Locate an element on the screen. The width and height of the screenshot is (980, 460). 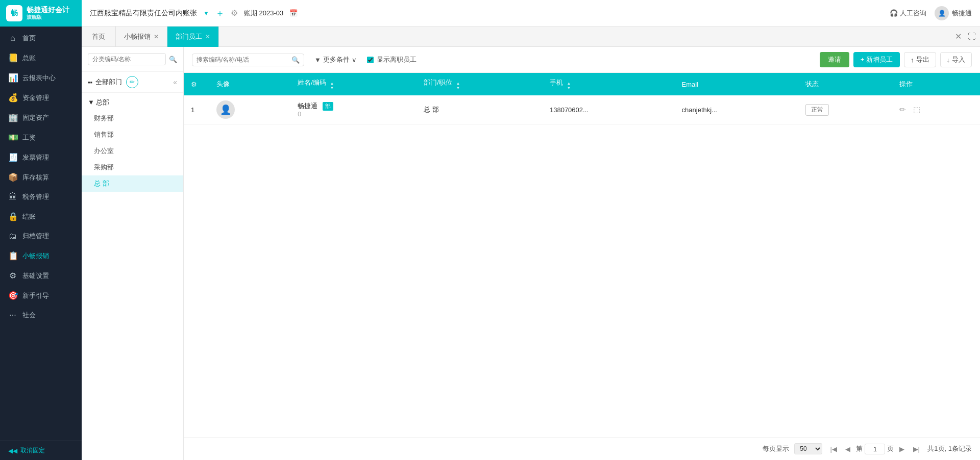
sidebar-item-home: ⌂ 首页 is located at coordinates (41, 38).